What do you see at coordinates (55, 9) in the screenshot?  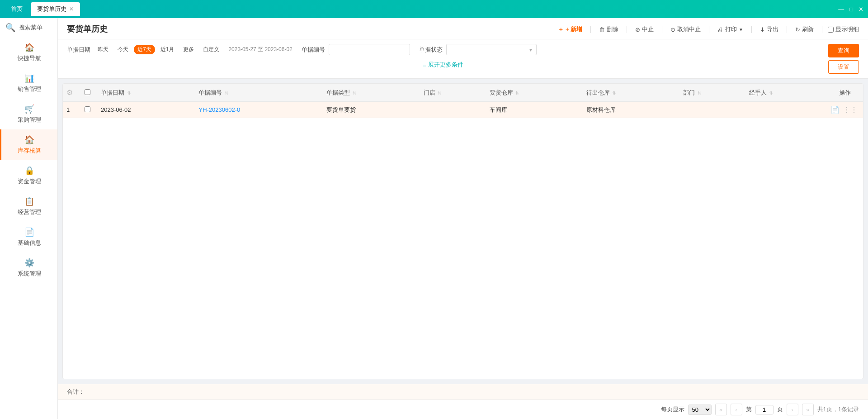 I see `tab-order-history: 要货单历史 ✕` at bounding box center [55, 9].